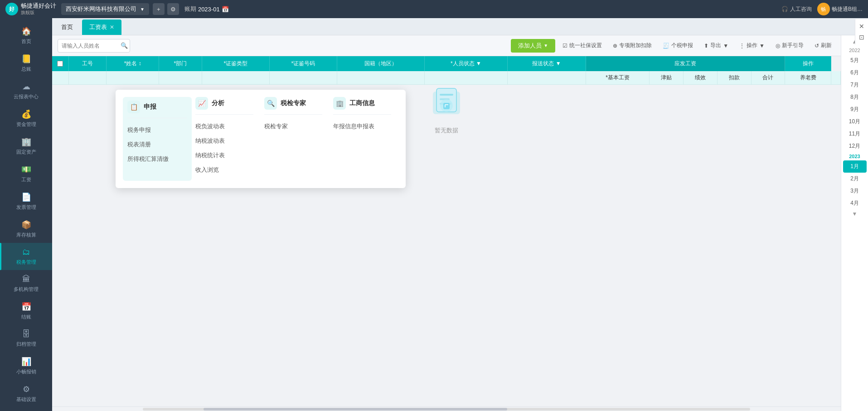 This screenshot has width=868, height=411. Describe the element at coordinates (752, 46) in the screenshot. I see `operate-btn: ⋮ 操作 ▼` at that location.